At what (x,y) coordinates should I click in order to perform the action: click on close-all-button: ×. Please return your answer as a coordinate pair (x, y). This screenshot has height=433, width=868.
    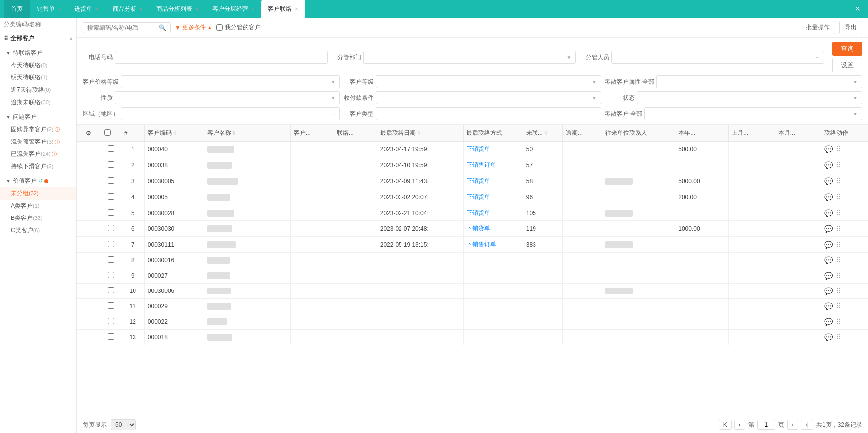
    Looking at the image, I should click on (858, 9).